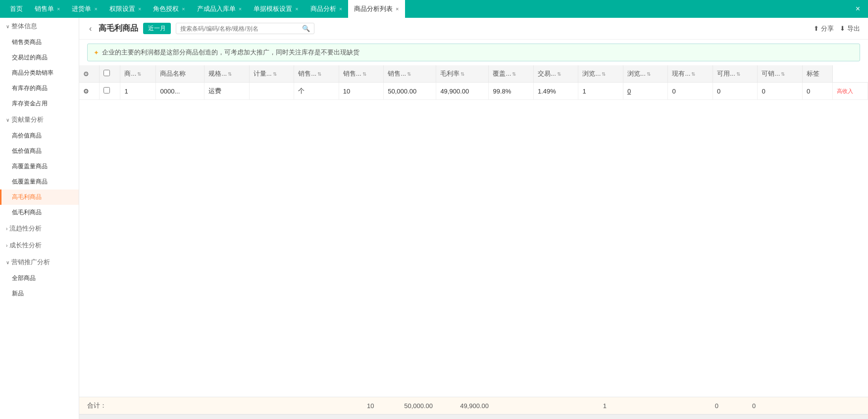 The image size is (868, 419). What do you see at coordinates (40, 262) in the screenshot?
I see `sidebar-group-4: ∨营销推广分析` at bounding box center [40, 262].